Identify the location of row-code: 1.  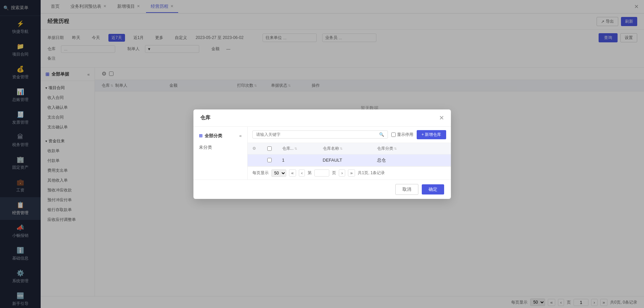
(303, 160).